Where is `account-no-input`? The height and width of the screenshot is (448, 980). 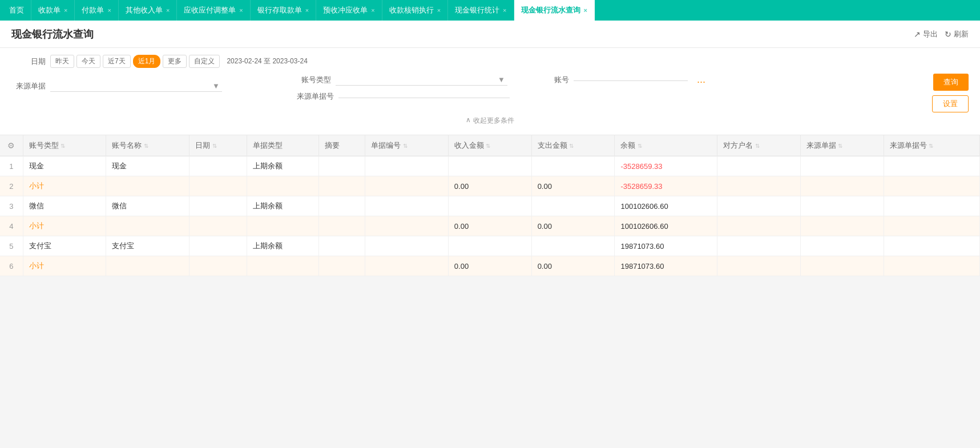
account-no-input is located at coordinates (631, 80).